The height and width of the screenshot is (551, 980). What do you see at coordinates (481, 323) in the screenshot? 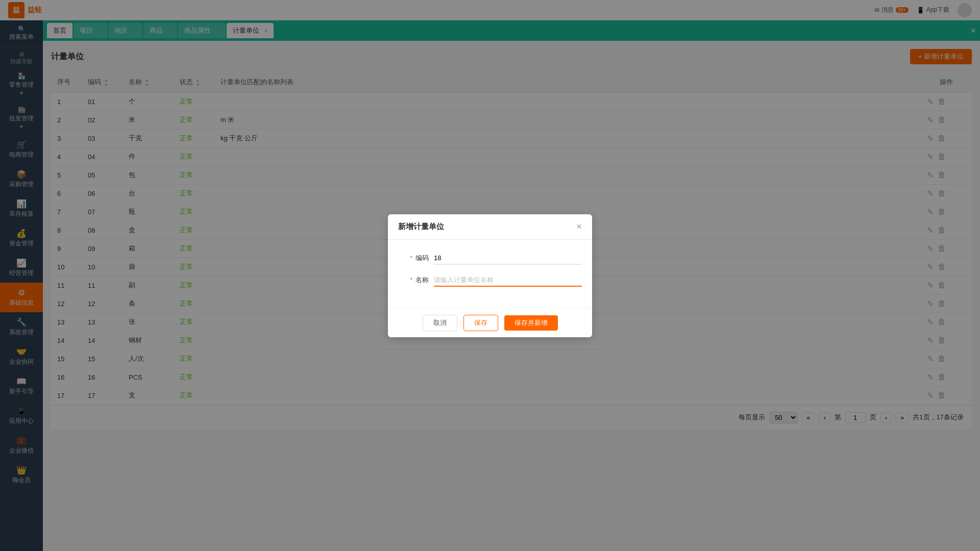
I see `save-button: 保存` at bounding box center [481, 323].